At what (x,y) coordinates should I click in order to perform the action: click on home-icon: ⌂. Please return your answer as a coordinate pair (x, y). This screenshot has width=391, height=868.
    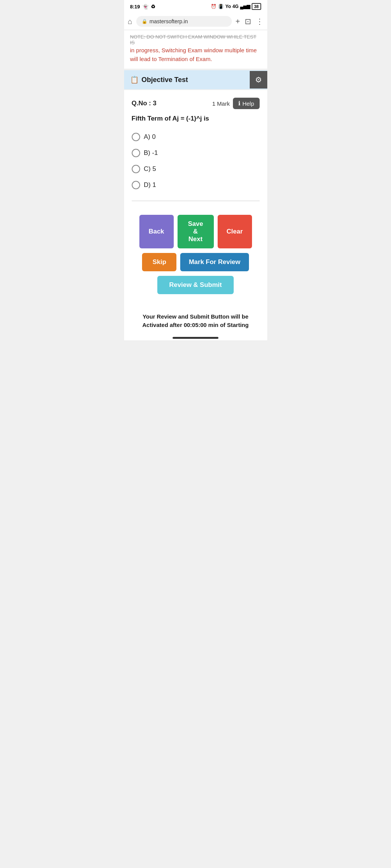
    Looking at the image, I should click on (130, 21).